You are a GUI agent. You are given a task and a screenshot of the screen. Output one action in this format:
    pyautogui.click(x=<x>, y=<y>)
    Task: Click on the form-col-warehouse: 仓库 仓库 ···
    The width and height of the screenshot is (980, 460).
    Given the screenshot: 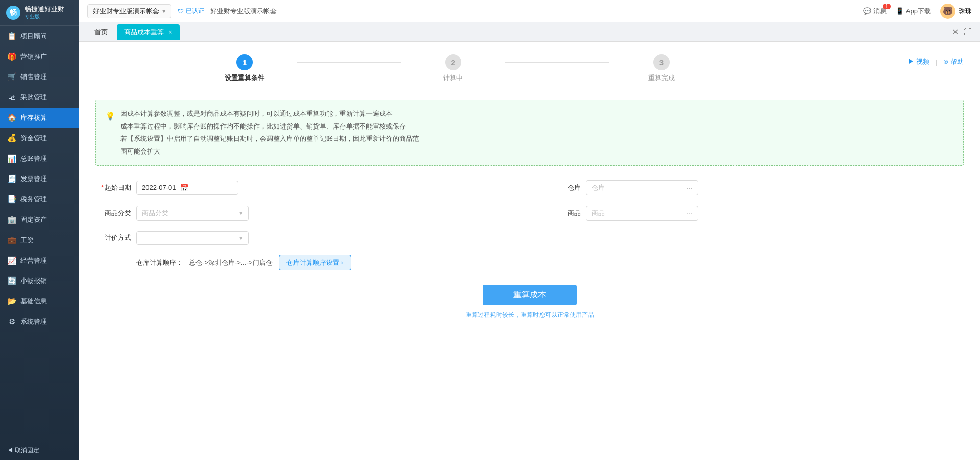 What is the action you would take?
    pyautogui.click(x=739, y=188)
    